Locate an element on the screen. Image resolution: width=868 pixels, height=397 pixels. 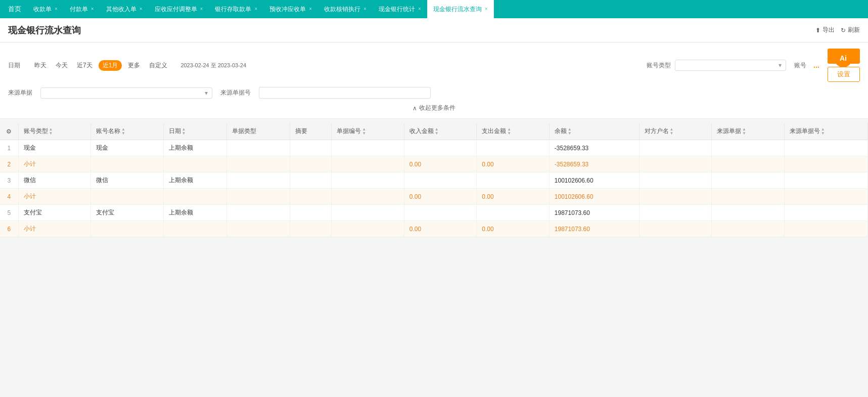
collapse-icon: ∧ is located at coordinates (415, 108).